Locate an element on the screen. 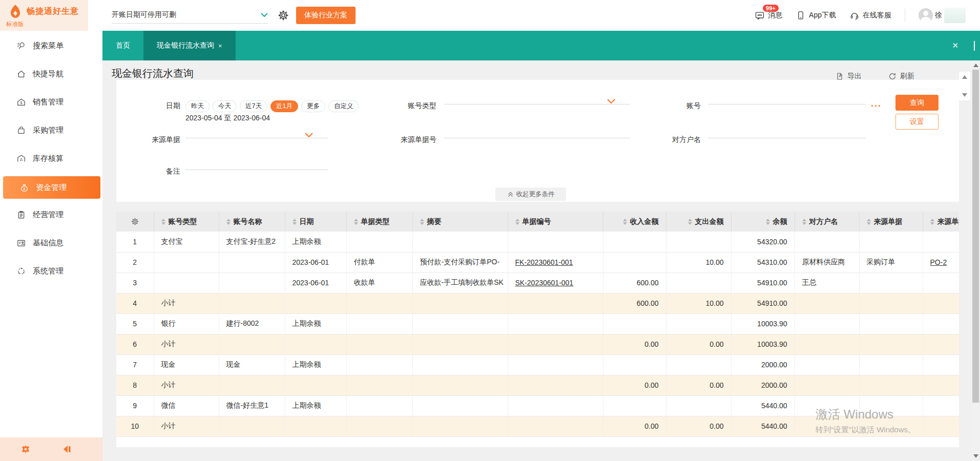 The width and height of the screenshot is (980, 461). sidebar-item-4: 采购管理 is located at coordinates (51, 130).